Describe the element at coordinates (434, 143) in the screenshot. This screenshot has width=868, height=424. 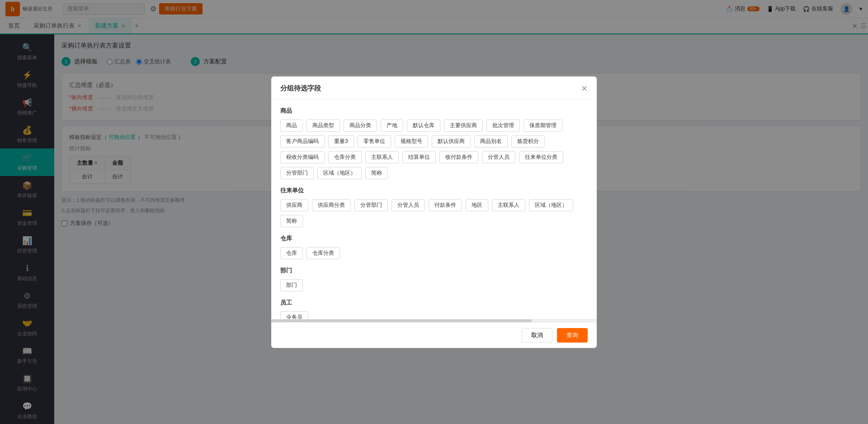
I see `field-group-product: 商品 商品 商品类型 商品分类 产地 默认仓库 主要供应商 批次管理 保质期管理…` at that location.